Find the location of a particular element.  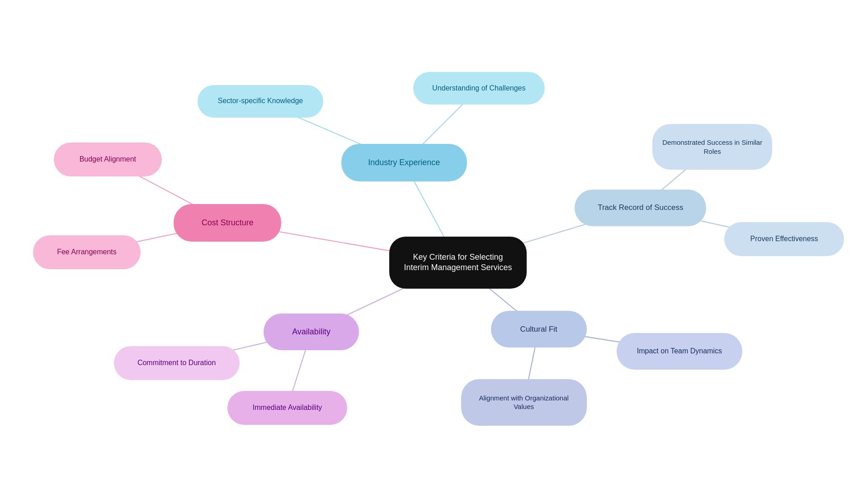

node-industry: Industry Experience is located at coordinates (404, 163).